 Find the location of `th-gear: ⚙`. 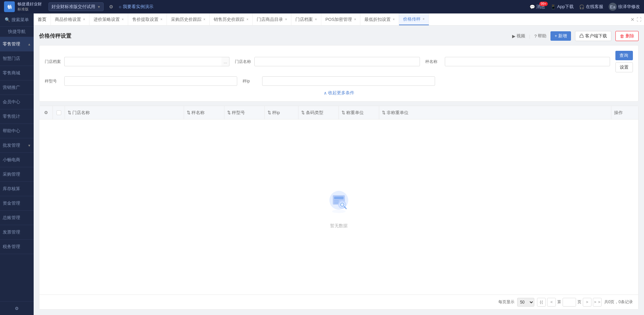

th-gear: ⚙ is located at coordinates (46, 112).